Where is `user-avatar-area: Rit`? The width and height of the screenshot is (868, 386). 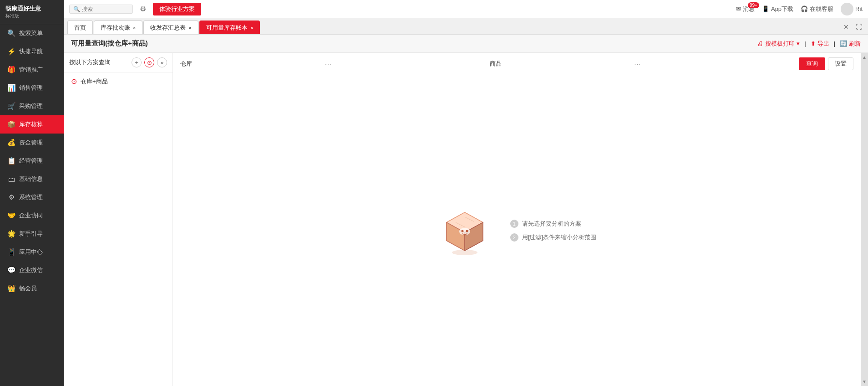 user-avatar-area: Rit is located at coordinates (852, 9).